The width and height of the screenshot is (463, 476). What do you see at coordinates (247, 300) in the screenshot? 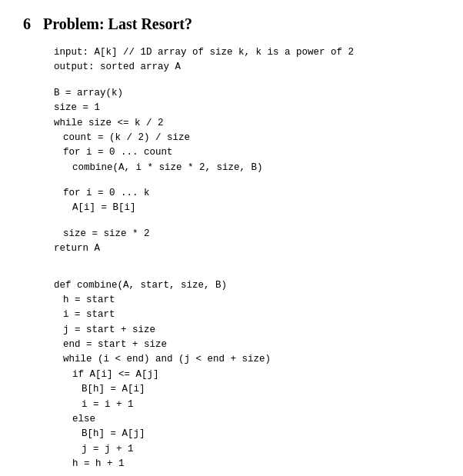
I see `combine-h: h = start` at bounding box center [247, 300].